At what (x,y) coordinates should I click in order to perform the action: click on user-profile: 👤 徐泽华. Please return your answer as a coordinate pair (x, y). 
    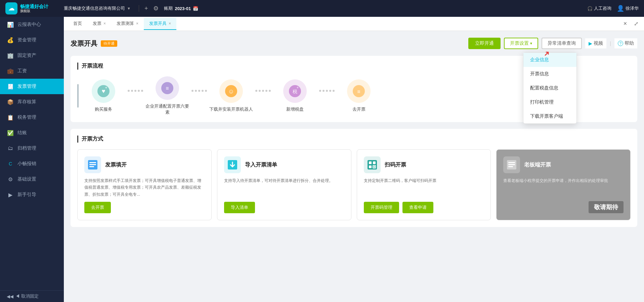
    Looking at the image, I should click on (628, 8).